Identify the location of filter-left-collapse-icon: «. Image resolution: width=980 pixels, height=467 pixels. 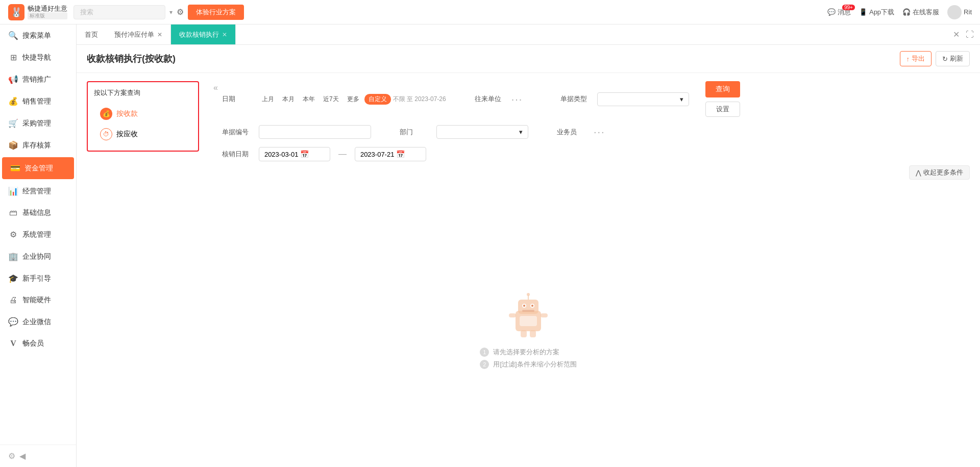
(215, 88).